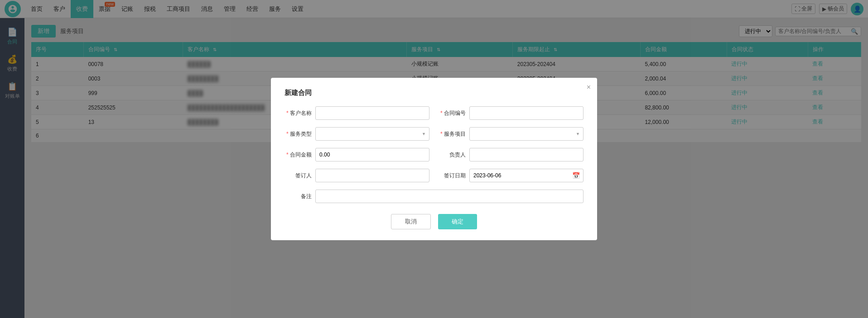 This screenshot has height=318, width=868. Describe the element at coordinates (526, 155) in the screenshot. I see `responsible-person-input` at that location.